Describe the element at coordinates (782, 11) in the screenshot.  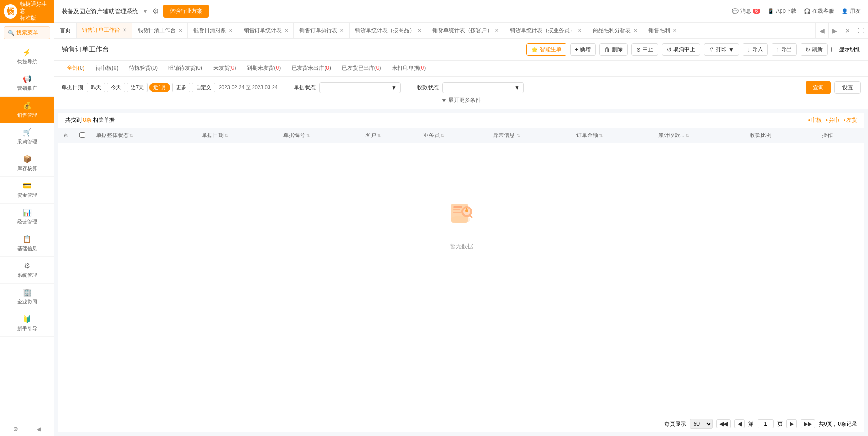
I see `app-download-button: 📱 App下载` at that location.